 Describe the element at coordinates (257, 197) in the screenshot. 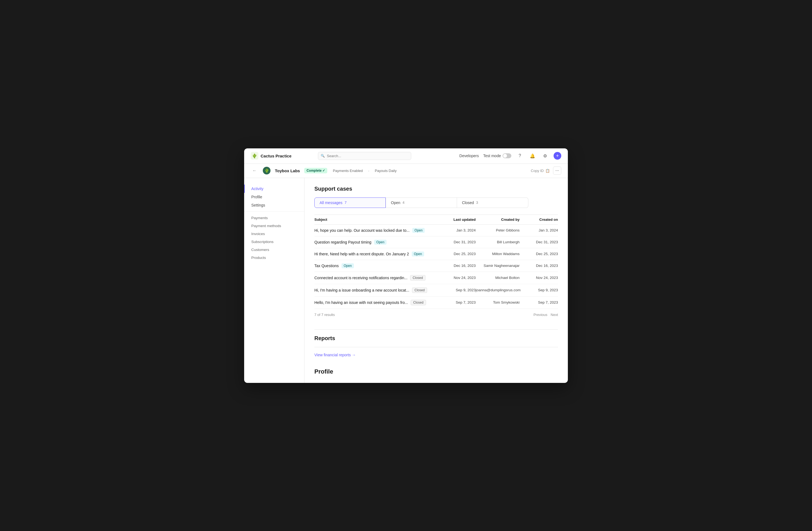

I see `sidebar-profile-label: Profile` at that location.